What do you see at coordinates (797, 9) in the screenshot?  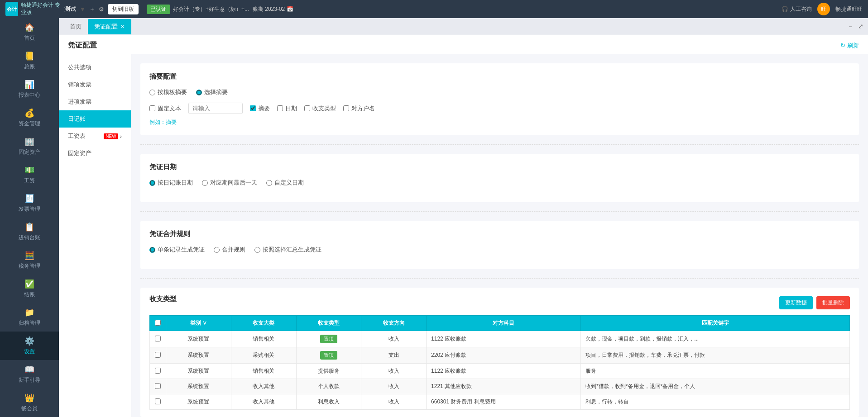 I see `consult-btn: 🎧 人工咨询` at bounding box center [797, 9].